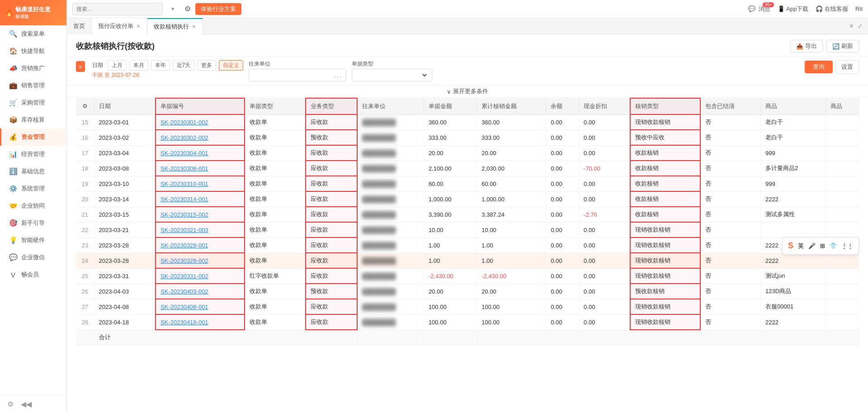  I want to click on doc-no-link: SK-20230331-002, so click(184, 276).